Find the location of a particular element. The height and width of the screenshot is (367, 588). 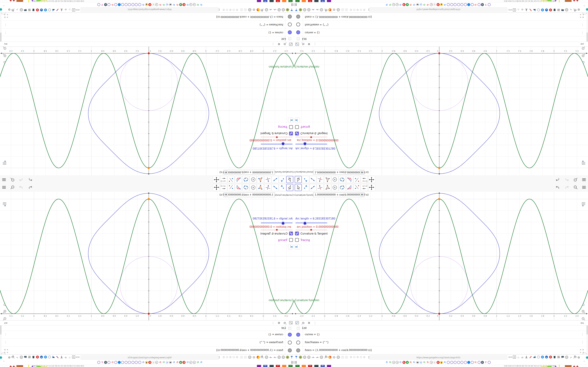

tool-reflect-about-point is located at coordinates (231, 180).